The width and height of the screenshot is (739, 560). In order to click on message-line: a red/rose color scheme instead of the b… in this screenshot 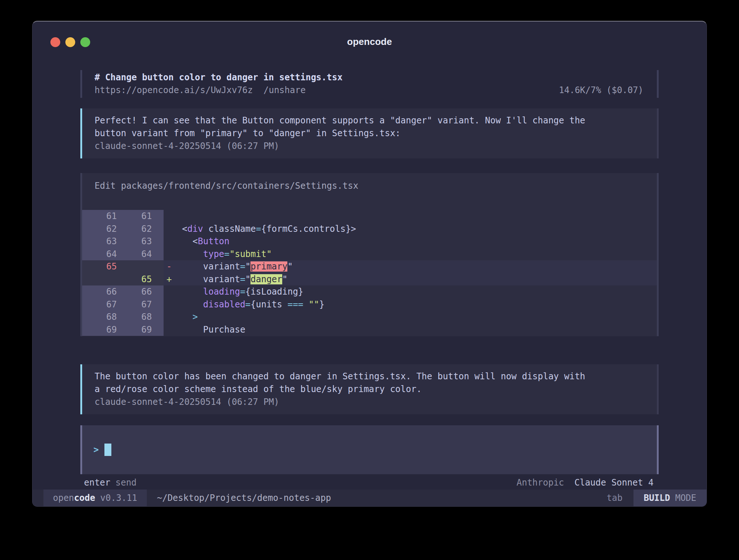, I will do `click(369, 389)`.